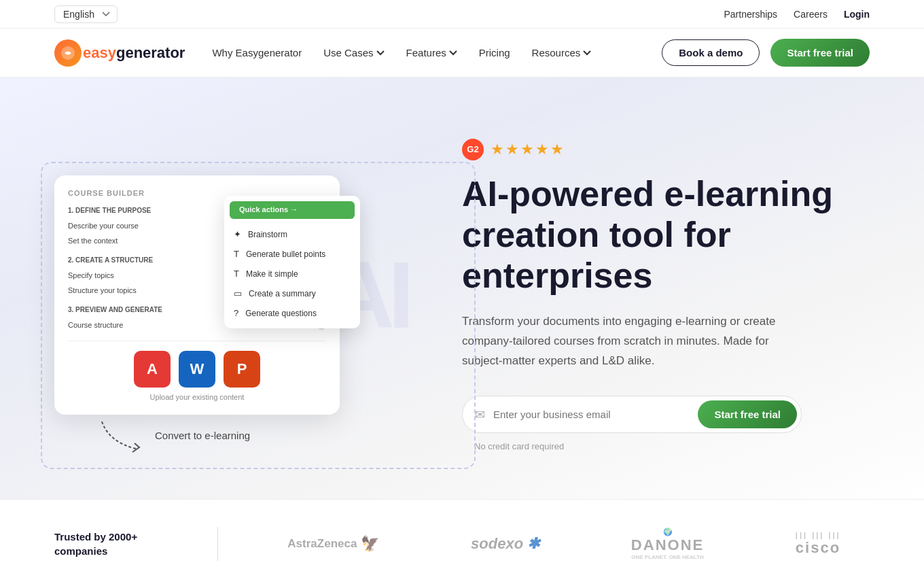 This screenshot has height=584, width=924. Describe the element at coordinates (462, 541) in the screenshot. I see `trusted-section: Trusted by 2000+ companies AstraZeneca 🦅…` at that location.